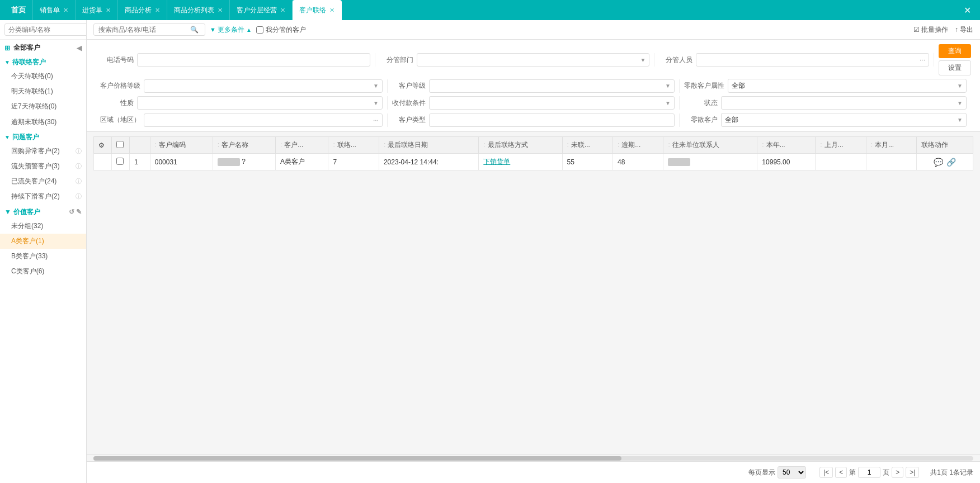  I want to click on edit-icon: ✎, so click(79, 212).